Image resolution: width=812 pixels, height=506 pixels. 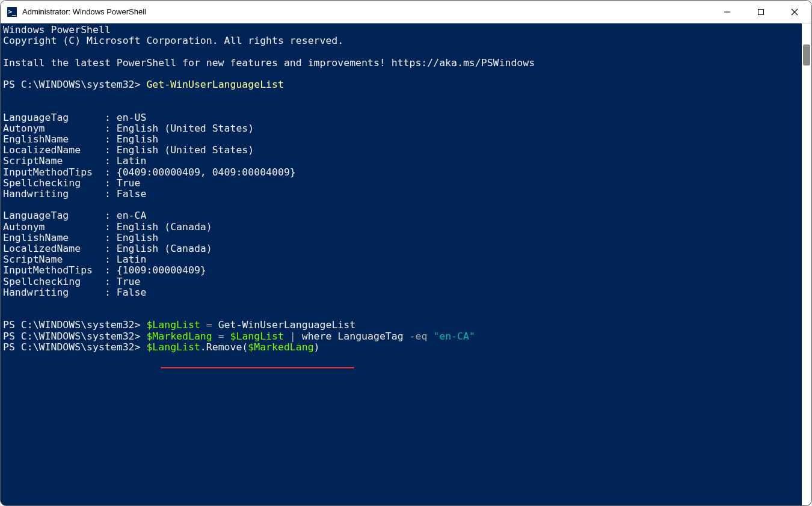 What do you see at coordinates (293, 337) in the screenshot?
I see `pipe-b: |` at bounding box center [293, 337].